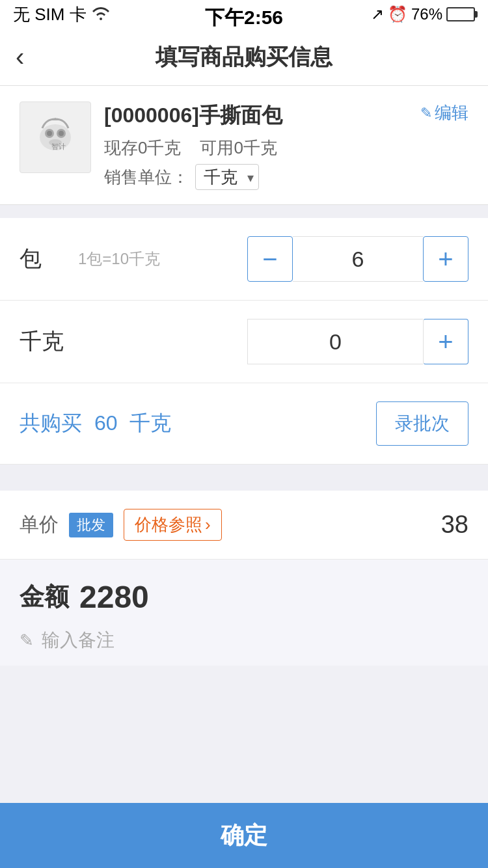 Image resolution: width=488 pixels, height=868 pixels. What do you see at coordinates (55, 137) in the screenshot?
I see `product-image: 智计` at bounding box center [55, 137].